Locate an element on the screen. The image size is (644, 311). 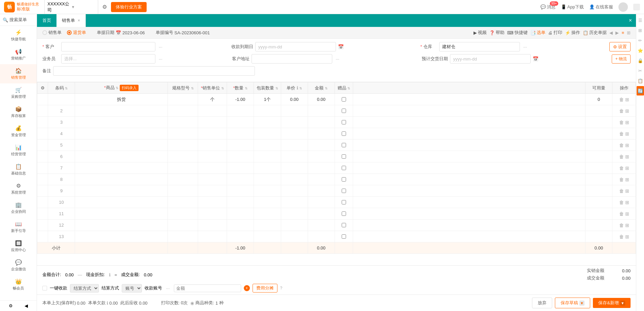
payment-more-icon: ··· is located at coordinates (168, 288).